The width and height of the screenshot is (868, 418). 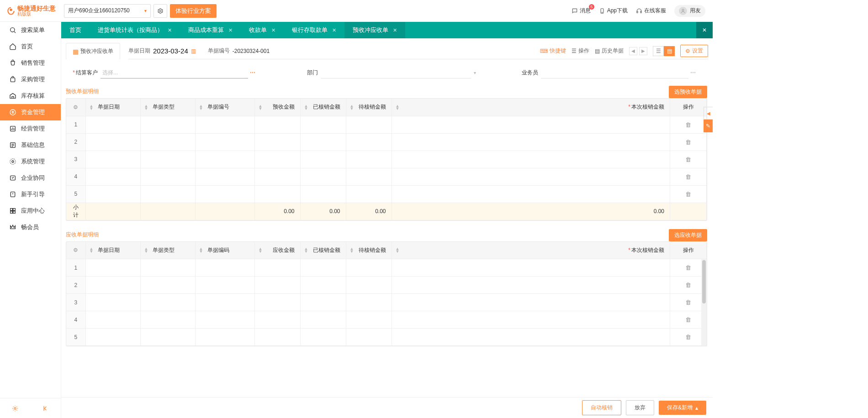 I want to click on page-settings-button: ⚙设置, so click(x=694, y=51).